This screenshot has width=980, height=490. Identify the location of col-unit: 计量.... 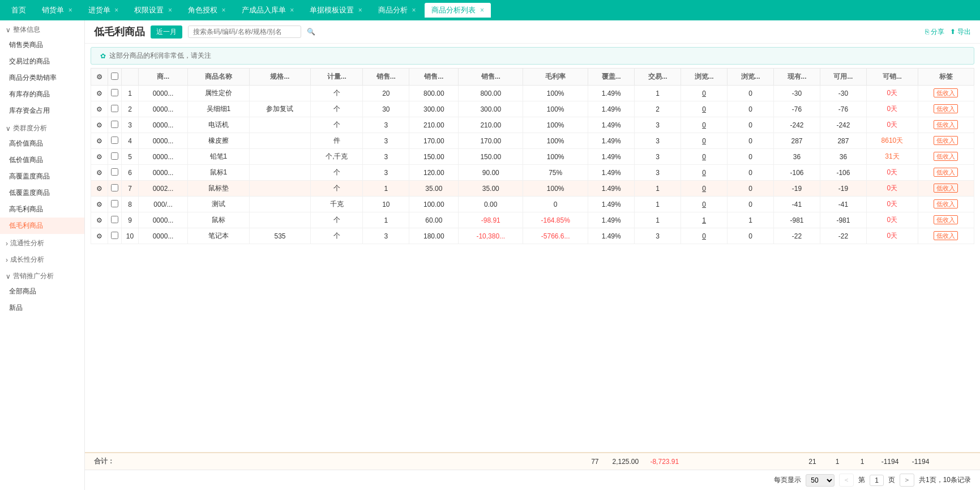
(337, 77).